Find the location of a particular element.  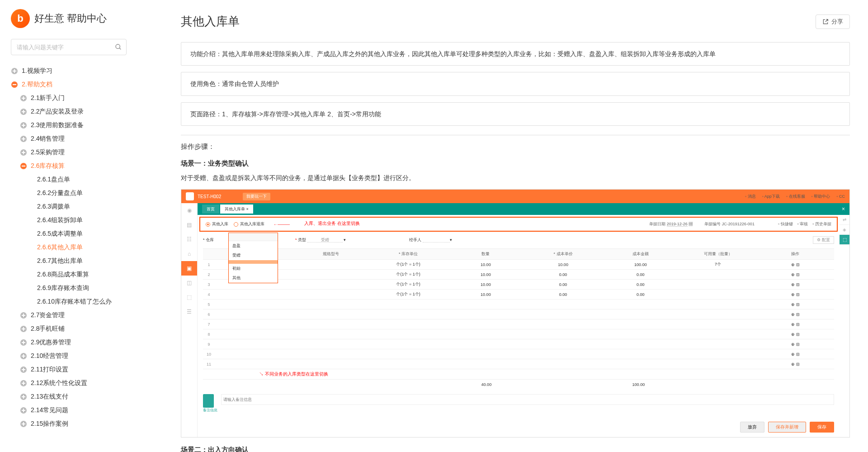

ss-toolbar-item: ▫ 审核 is located at coordinates (803, 224).